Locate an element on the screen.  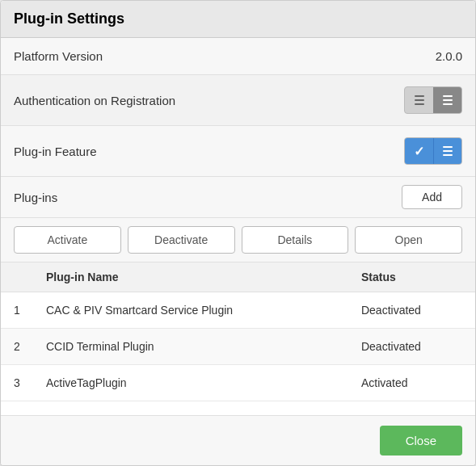
table-row: 1CAC & PIV Smartcard Service PluginDeact… is located at coordinates (238, 310).